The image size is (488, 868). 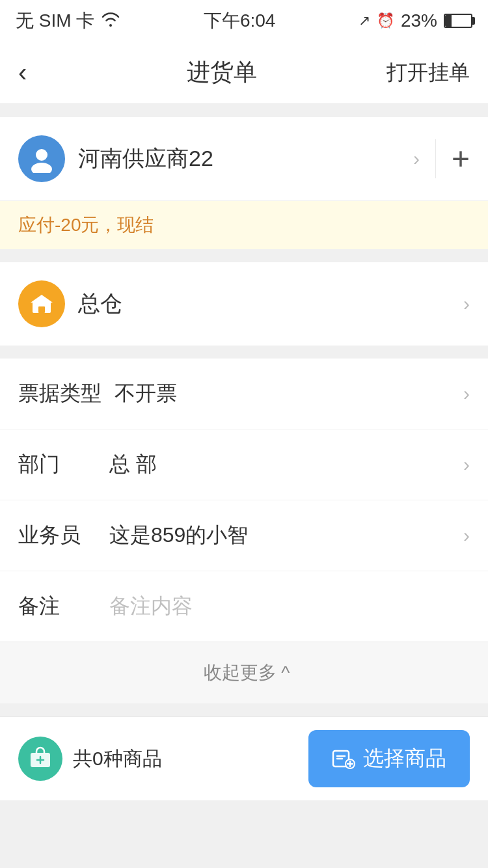 I want to click on page-title: 进货单, so click(x=222, y=73).